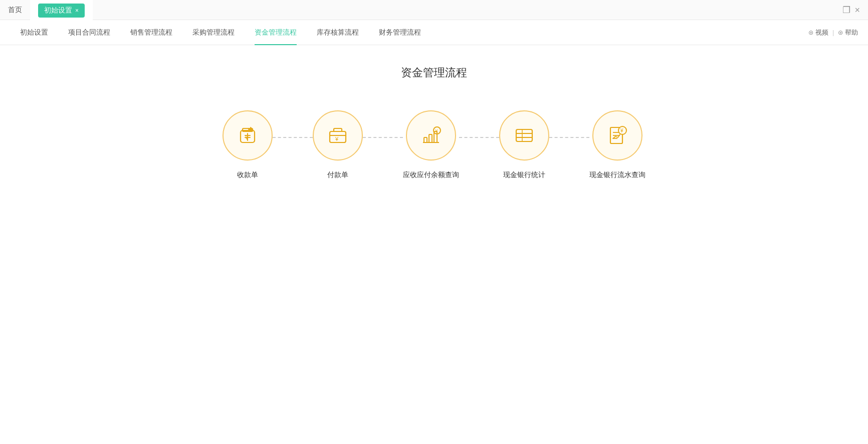 Image resolution: width=868 pixels, height=444 pixels. Describe the element at coordinates (77, 11) in the screenshot. I see `tab-close-icon: ×` at that location.